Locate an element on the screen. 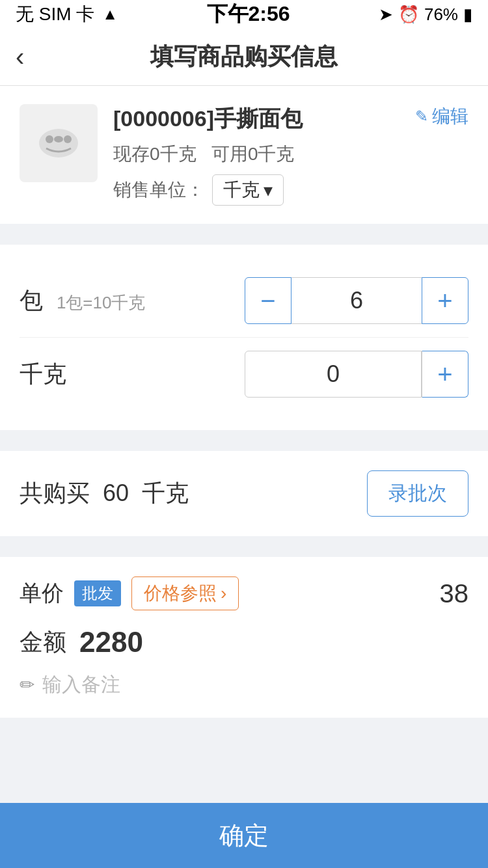 The height and width of the screenshot is (868, 488). status-bar: 无 SIM 卡 ▲ 下午2:56 ➤ ⏰ 76% ▮ is located at coordinates (244, 14).